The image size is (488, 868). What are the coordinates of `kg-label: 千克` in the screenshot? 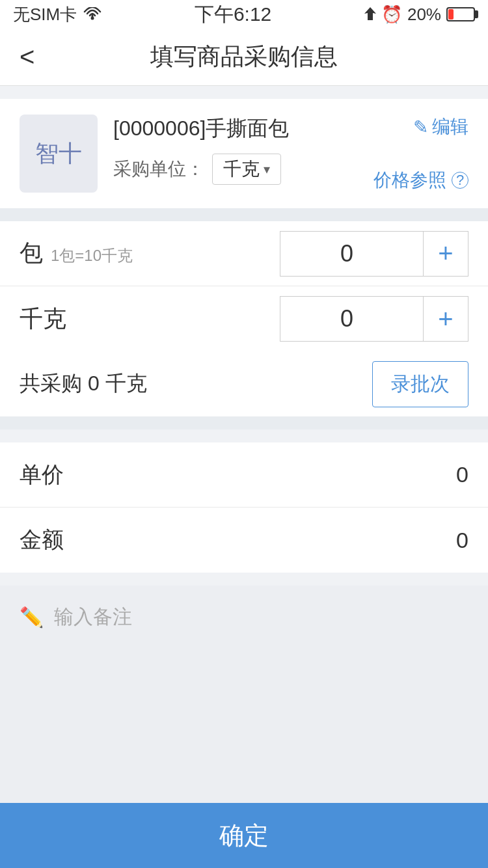 It's located at (43, 319).